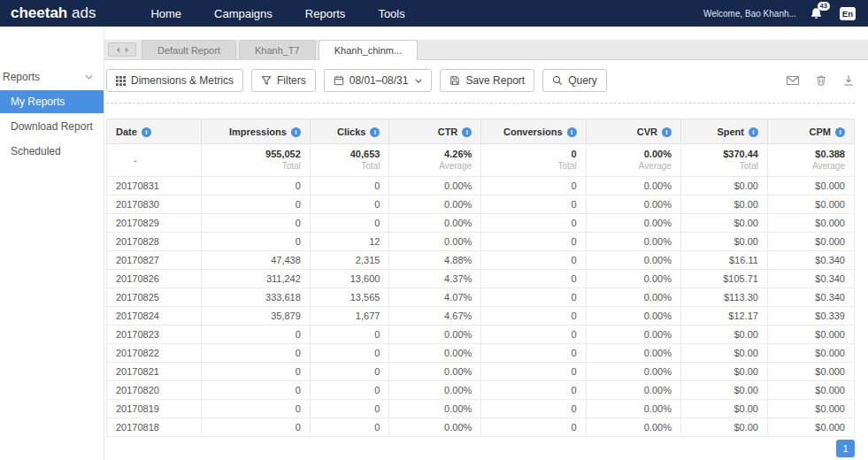 The height and width of the screenshot is (460, 868). I want to click on value-cell: 4.67%, so click(435, 317).